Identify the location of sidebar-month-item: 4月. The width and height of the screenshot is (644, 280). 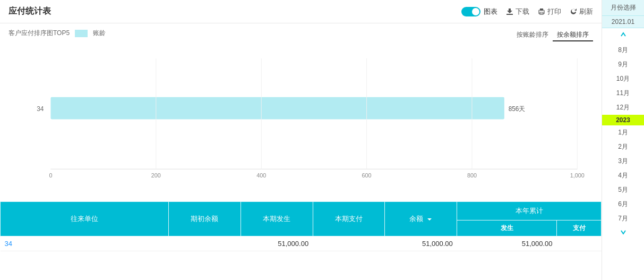
(623, 175).